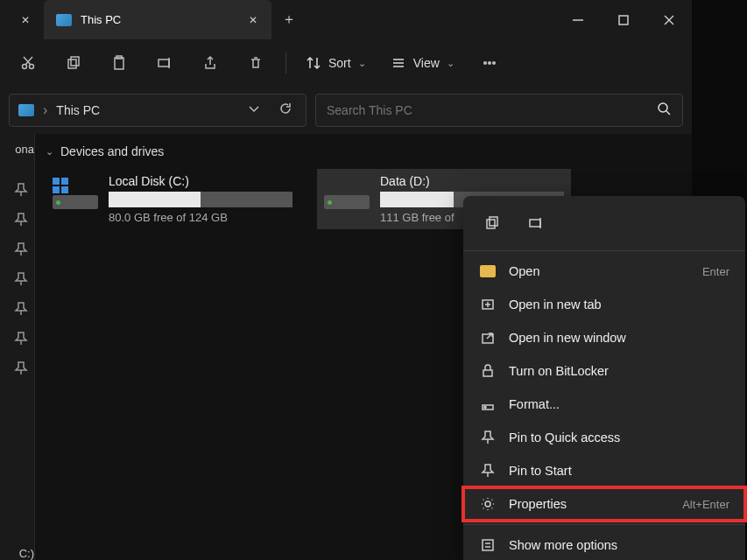  I want to click on context-menu-quickactions, so click(604, 225).